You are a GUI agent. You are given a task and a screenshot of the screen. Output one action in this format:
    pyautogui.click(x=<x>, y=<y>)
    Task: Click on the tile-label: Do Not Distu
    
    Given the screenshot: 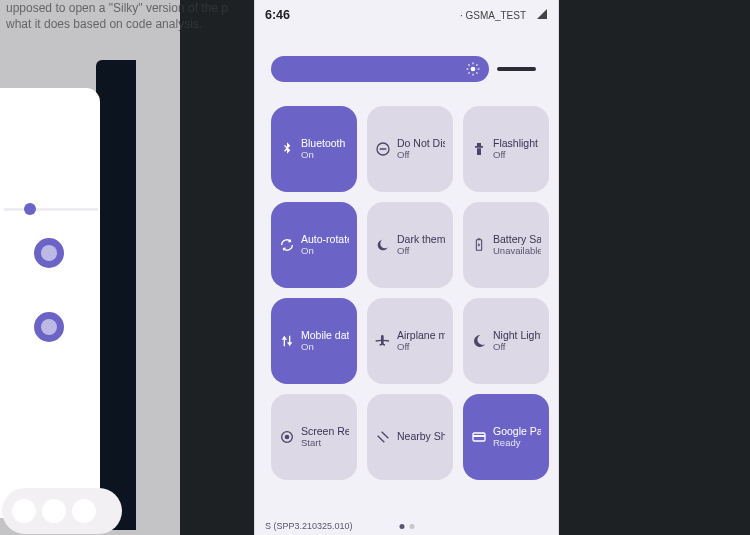 What is the action you would take?
    pyautogui.click(x=421, y=144)
    